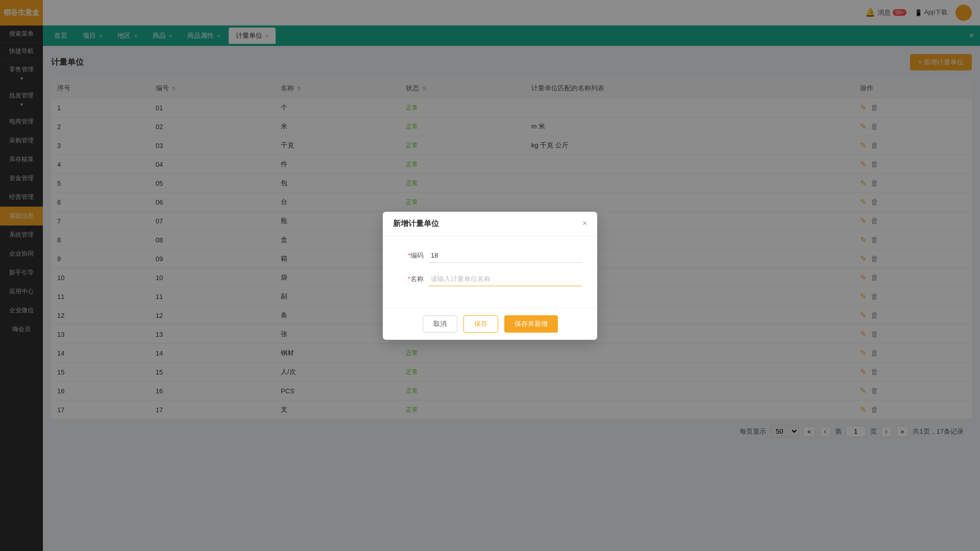  Describe the element at coordinates (531, 324) in the screenshot. I see `save-and-new-button: 保存并新增` at that location.